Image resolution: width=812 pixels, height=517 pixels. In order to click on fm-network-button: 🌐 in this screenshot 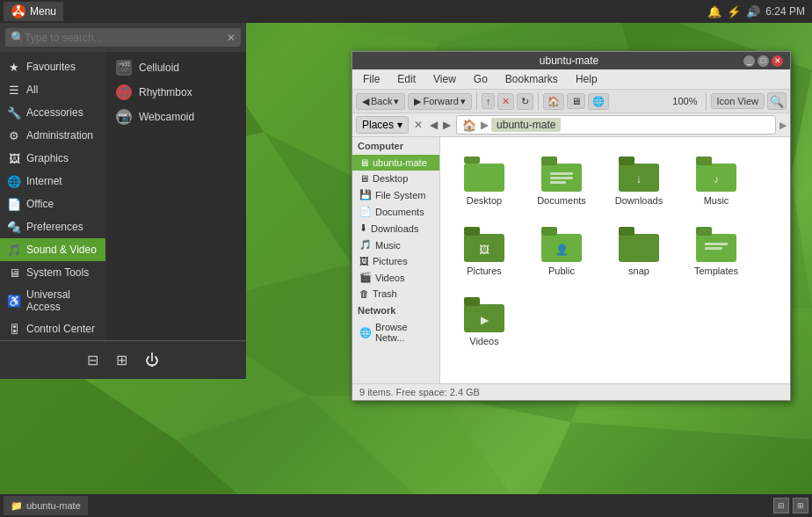, I will do `click(598, 102)`.